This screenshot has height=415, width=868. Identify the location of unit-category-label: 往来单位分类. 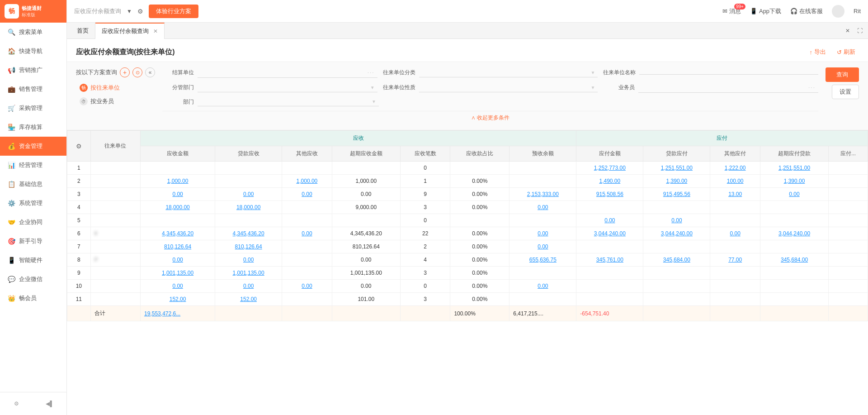
(399, 72).